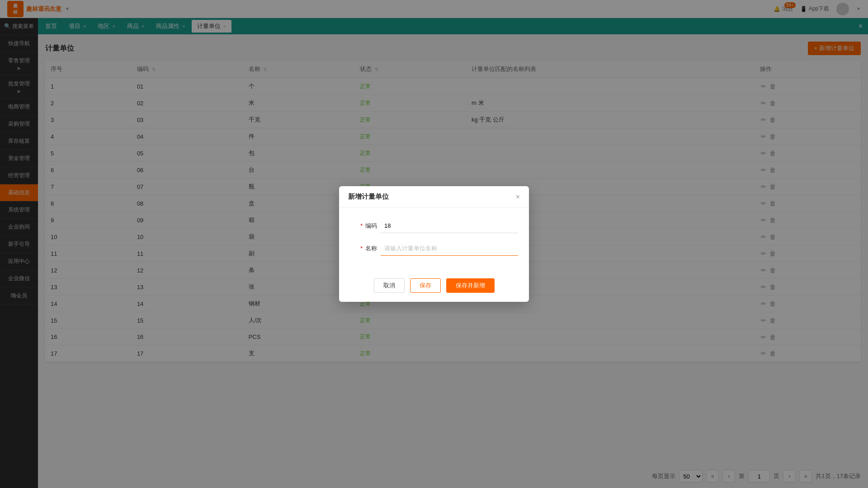 This screenshot has height=488, width=868. I want to click on modal-title: 新增计量单位, so click(368, 197).